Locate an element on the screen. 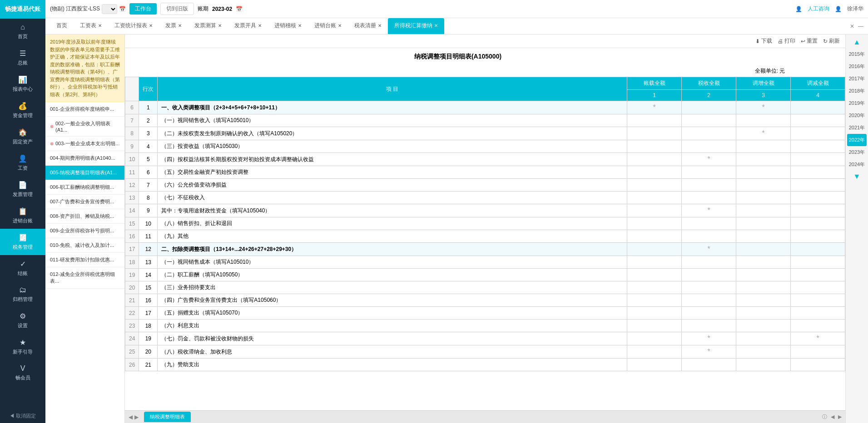  tab-purchase-ledger: 进销台账 ✕ is located at coordinates (328, 26).